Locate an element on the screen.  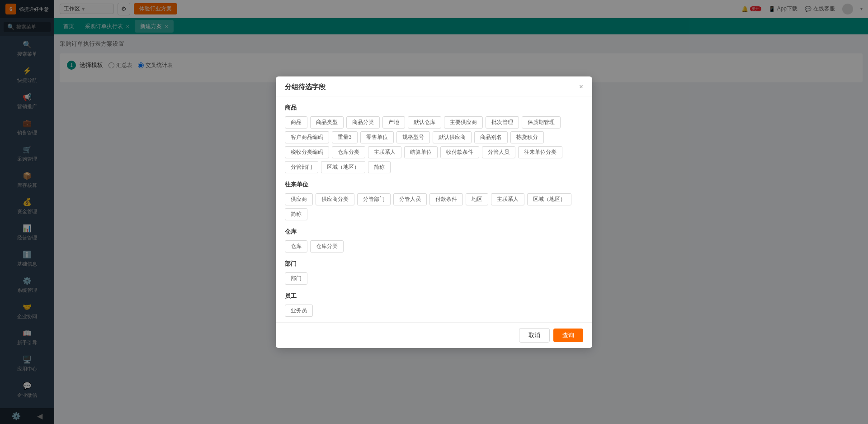
field-tag-1-4: 付款条件 is located at coordinates (446, 199).